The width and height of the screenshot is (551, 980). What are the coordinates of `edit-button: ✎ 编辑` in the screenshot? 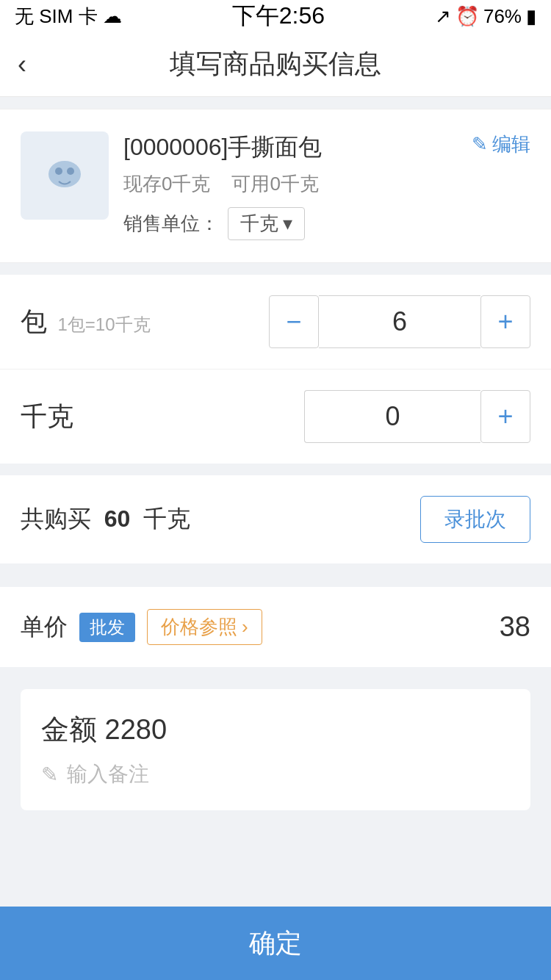 It's located at (501, 144).